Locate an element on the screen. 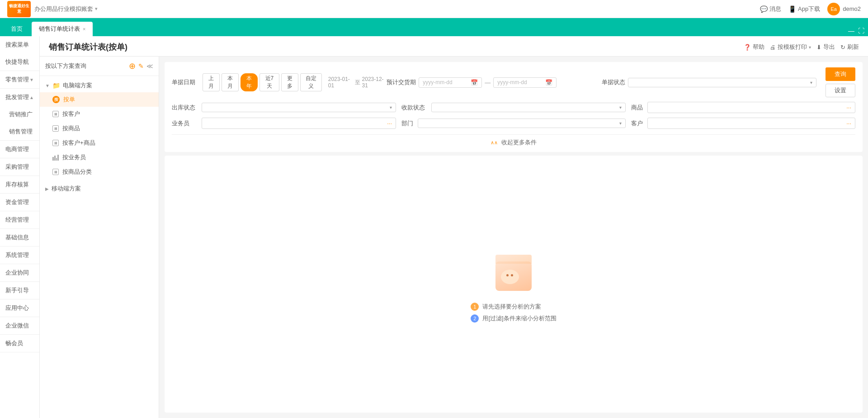 The height and width of the screenshot is (418, 868). ship-status-label: 出库状态 is located at coordinates (185, 108).